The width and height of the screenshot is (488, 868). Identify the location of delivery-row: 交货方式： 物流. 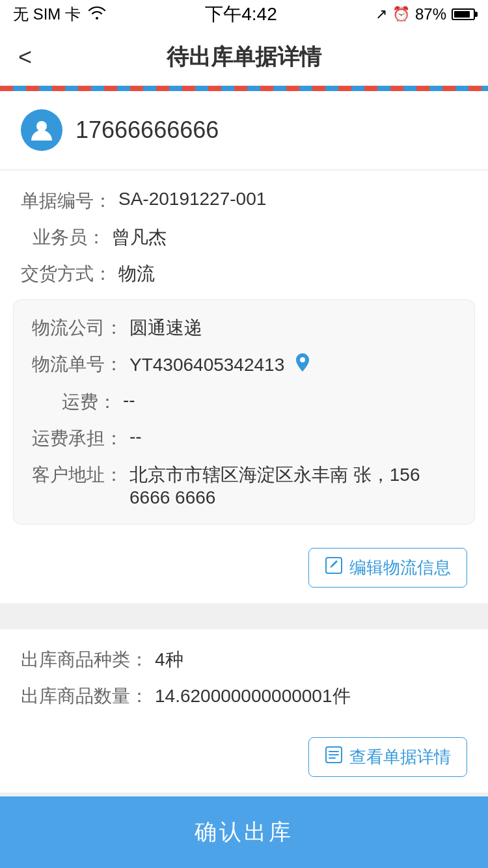
(244, 274).